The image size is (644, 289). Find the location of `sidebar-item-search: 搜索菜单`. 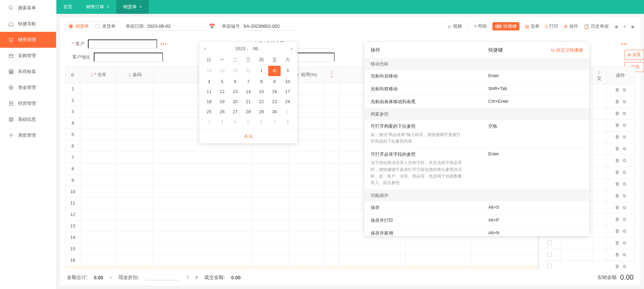

sidebar-item-search: 搜索菜单 is located at coordinates (28, 8).